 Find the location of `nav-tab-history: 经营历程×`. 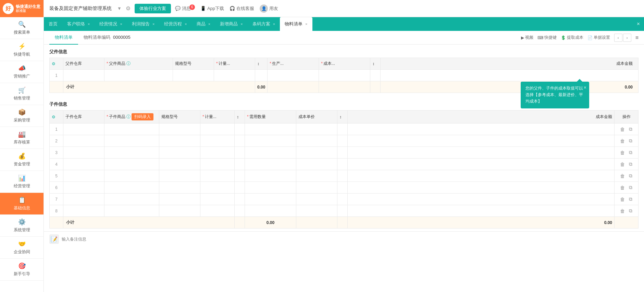

nav-tab-history: 经营历程× is located at coordinates (175, 24).